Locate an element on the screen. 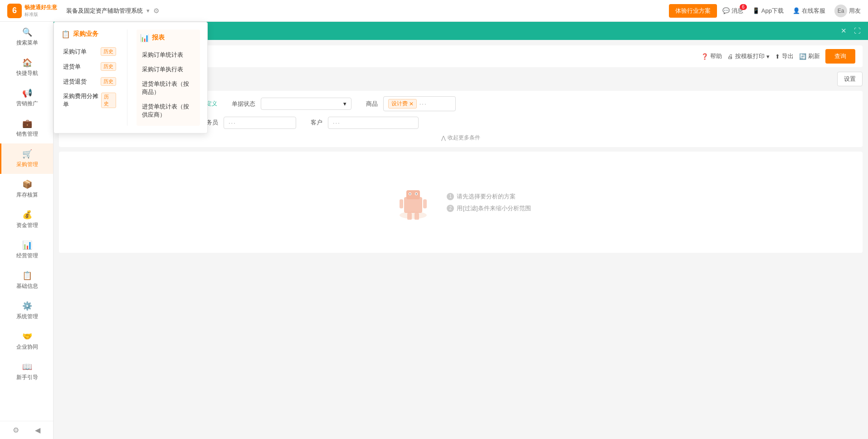  print-btn: 🖨 按模板打印 ▾ is located at coordinates (748, 56).